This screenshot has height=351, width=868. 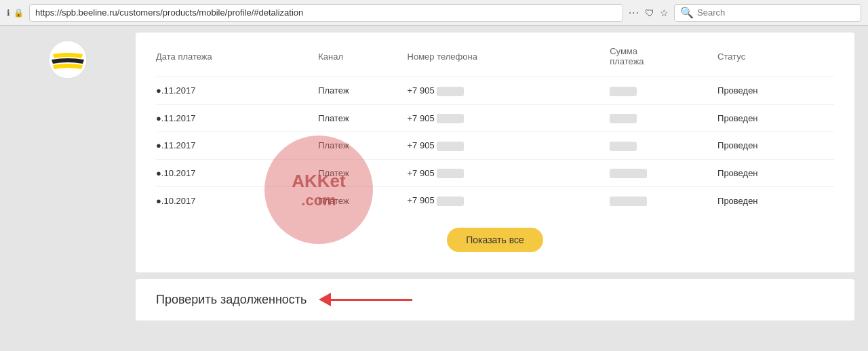 I want to click on check-debt-card: Проверить задолженность, so click(x=495, y=300).